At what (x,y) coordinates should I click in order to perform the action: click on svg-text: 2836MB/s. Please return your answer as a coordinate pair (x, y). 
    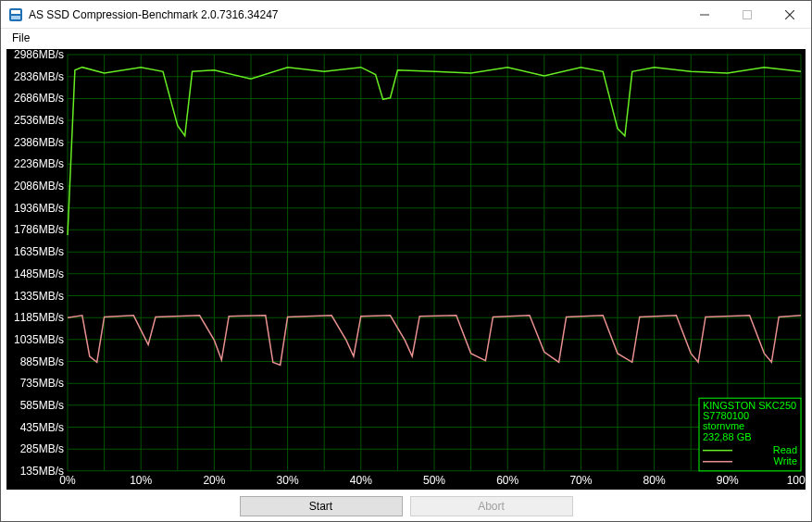
    Looking at the image, I should click on (39, 77).